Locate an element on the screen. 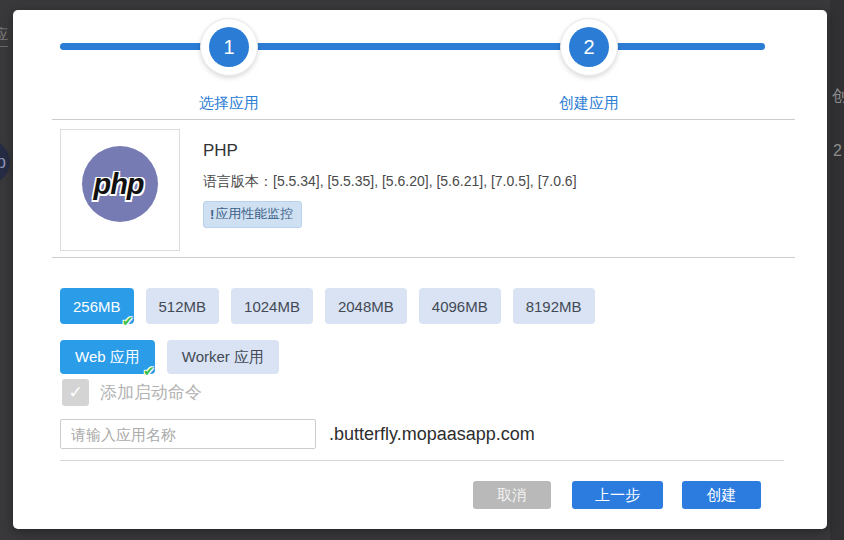  app-name-row: .butterfly.mopaasapp.com is located at coordinates (298, 434).